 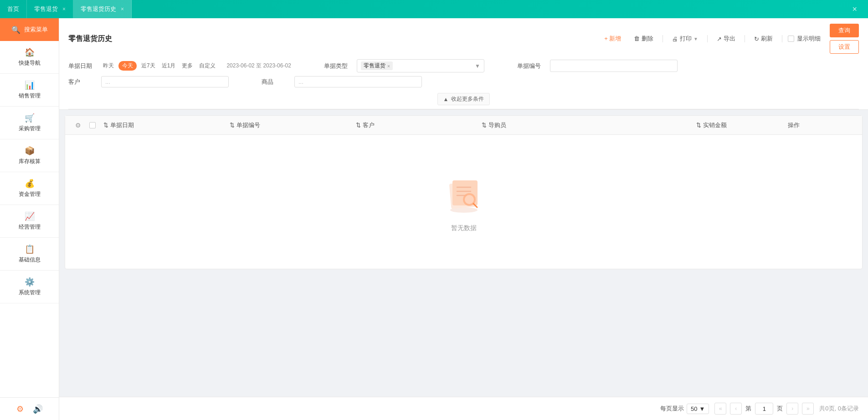 What do you see at coordinates (30, 118) in the screenshot?
I see `purchase-icon: 🛒` at bounding box center [30, 118].